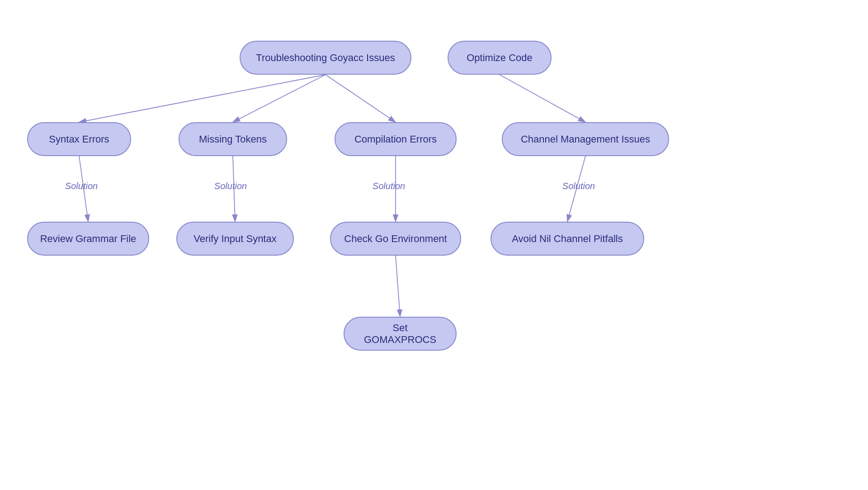 Image resolution: width=868 pixels, height=490 pixels. What do you see at coordinates (235, 239) in the screenshot?
I see `node-verify-input: Verify Input Syntax` at bounding box center [235, 239].